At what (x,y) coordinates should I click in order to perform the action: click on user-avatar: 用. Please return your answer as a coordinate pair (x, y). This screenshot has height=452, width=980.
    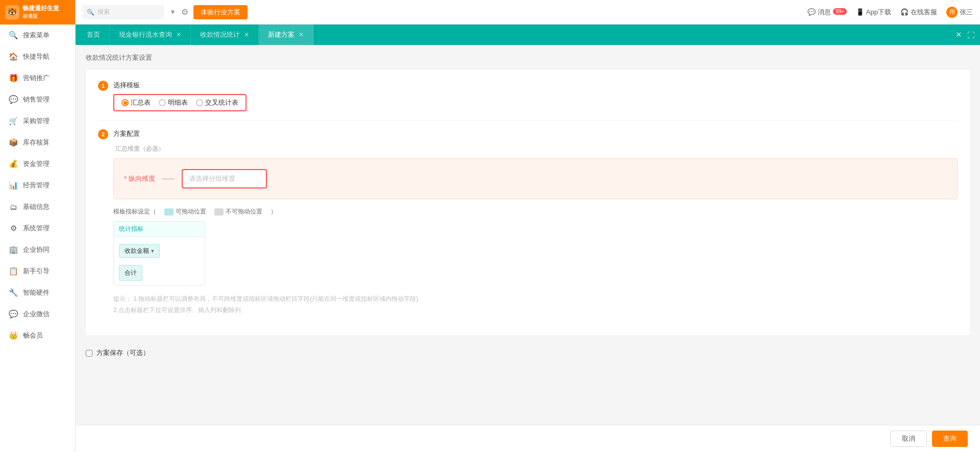
    Looking at the image, I should click on (952, 12).